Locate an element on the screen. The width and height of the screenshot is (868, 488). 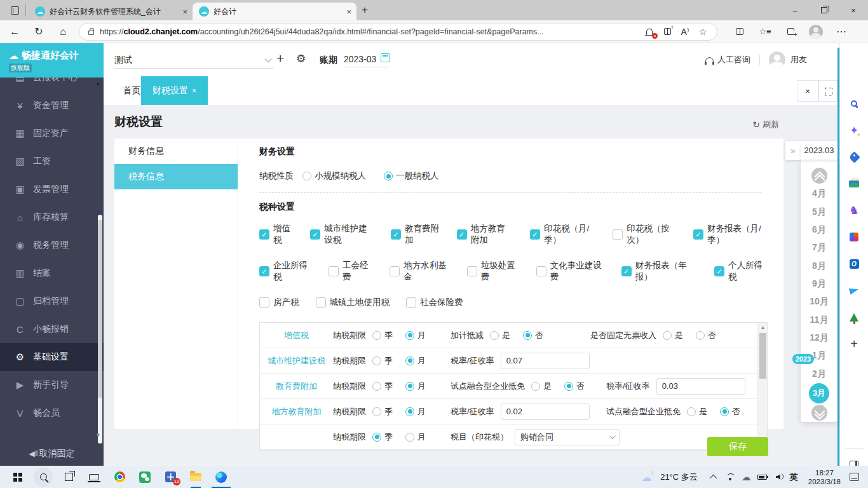
sidebar-item-invoice-management: ▣发票管理 is located at coordinates (52, 189).